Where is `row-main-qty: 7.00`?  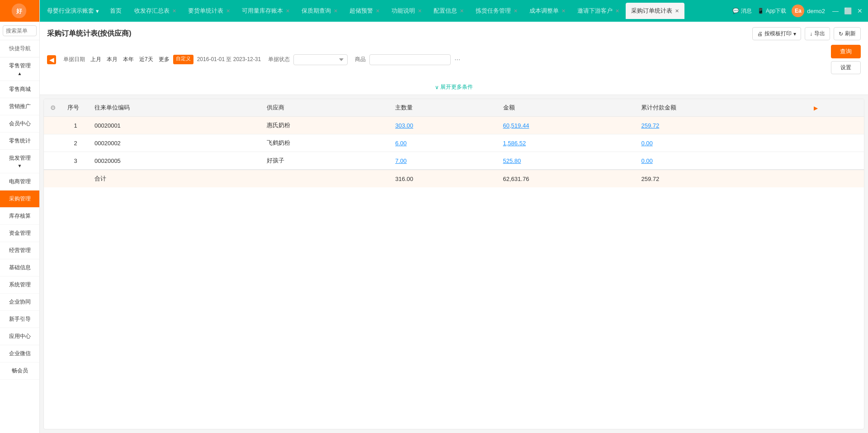
row-main-qty: 7.00 is located at coordinates (443, 161).